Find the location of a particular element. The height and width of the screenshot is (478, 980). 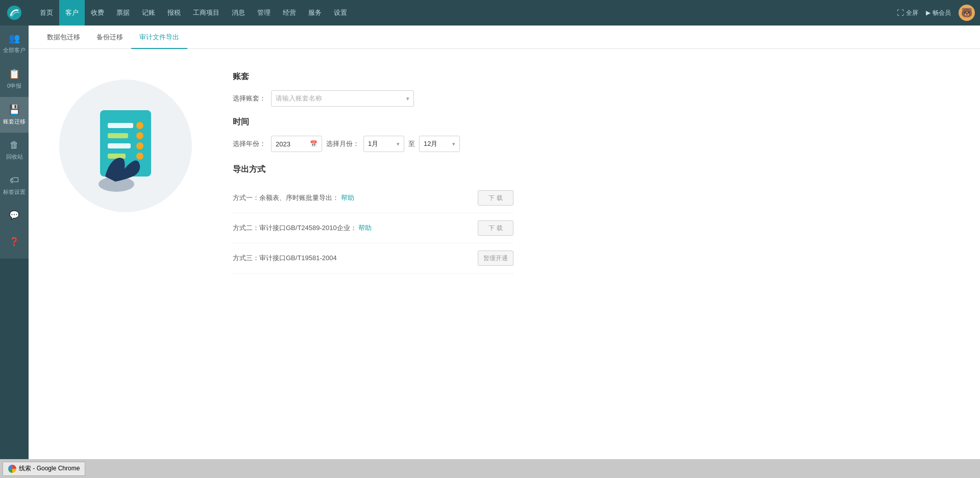

account-select: 请输入账套名称 ▾ is located at coordinates (342, 98).